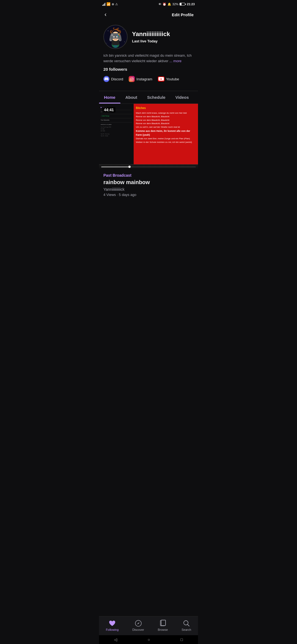 This screenshot has height=644, width=297. Describe the element at coordinates (182, 97) in the screenshot. I see `tab-videos: Videos` at that location.